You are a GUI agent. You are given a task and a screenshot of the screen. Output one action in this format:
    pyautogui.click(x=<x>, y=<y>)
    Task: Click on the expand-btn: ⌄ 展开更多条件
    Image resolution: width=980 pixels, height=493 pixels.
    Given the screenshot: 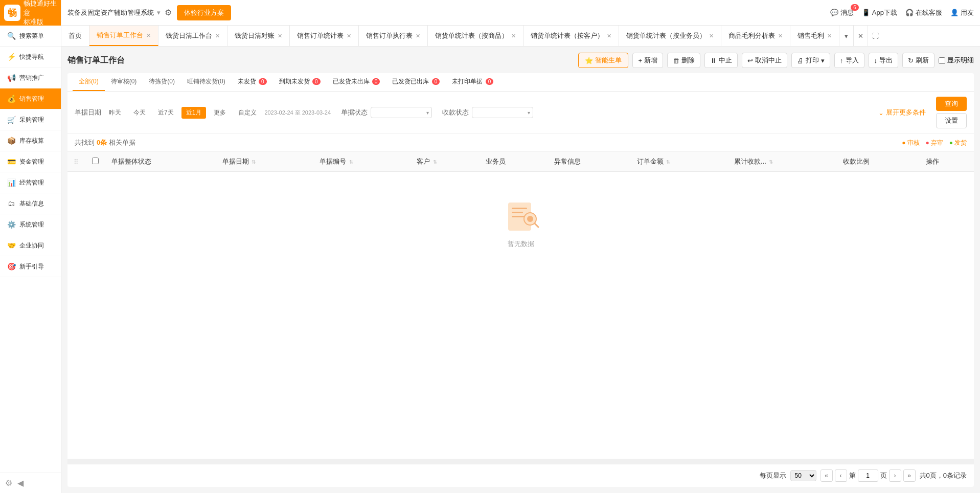 What is the action you would take?
    pyautogui.click(x=902, y=113)
    